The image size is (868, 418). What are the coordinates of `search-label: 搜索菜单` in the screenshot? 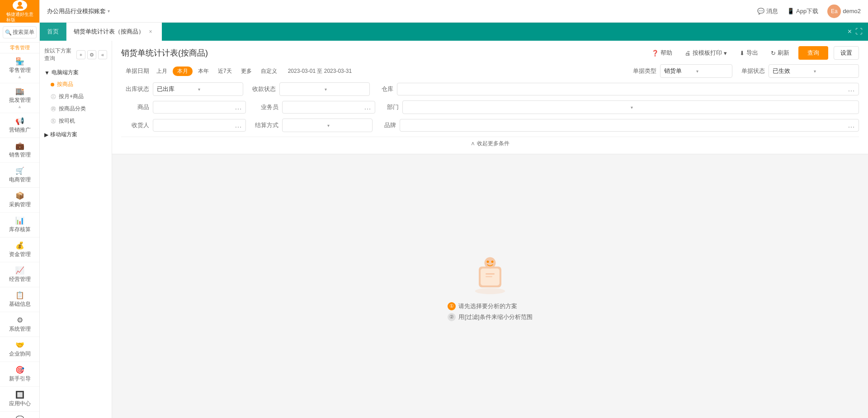 It's located at (24, 33).